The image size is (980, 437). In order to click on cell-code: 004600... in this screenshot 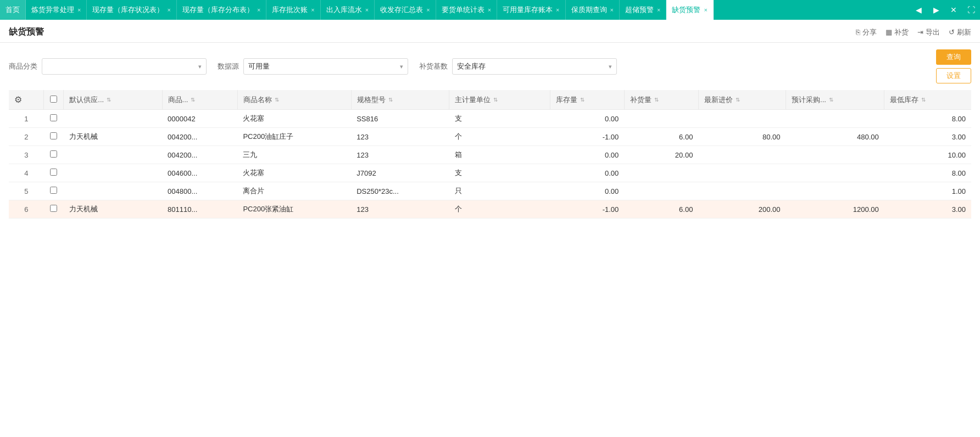, I will do `click(200, 173)`.